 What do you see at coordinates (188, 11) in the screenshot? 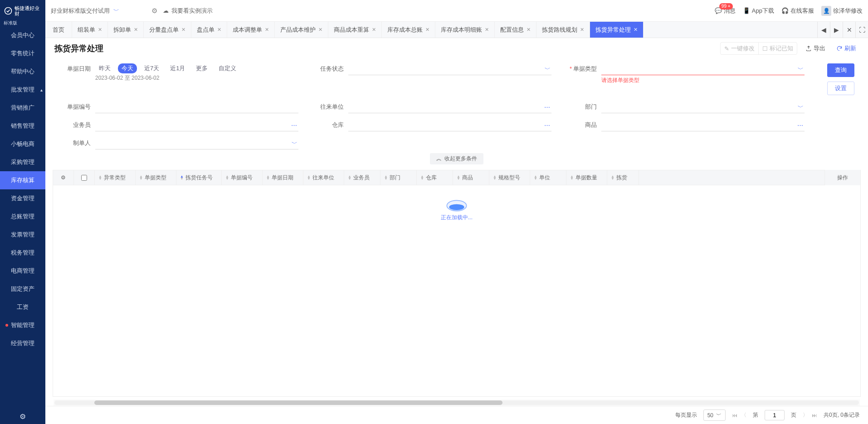
I see `demo-link: ☁ 我要看实例演示` at bounding box center [188, 11].